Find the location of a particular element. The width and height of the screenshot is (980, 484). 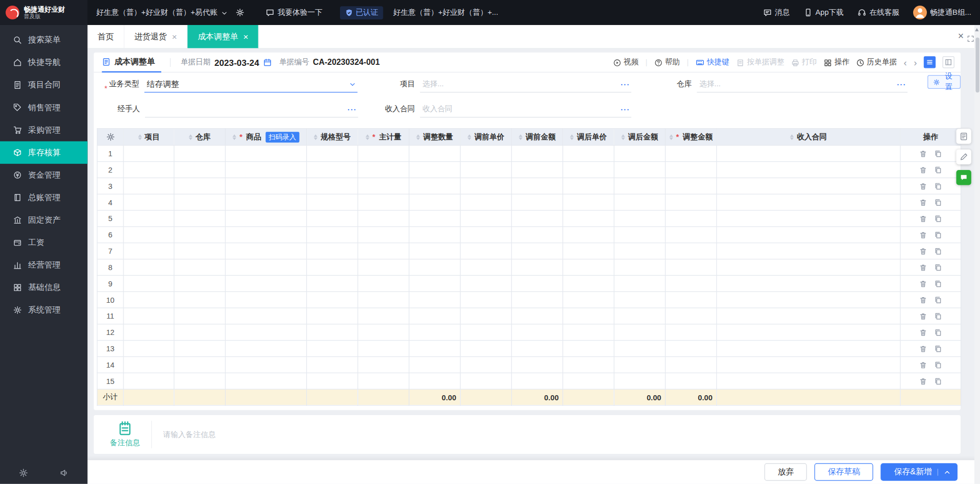

list-view-toggle is located at coordinates (930, 62).